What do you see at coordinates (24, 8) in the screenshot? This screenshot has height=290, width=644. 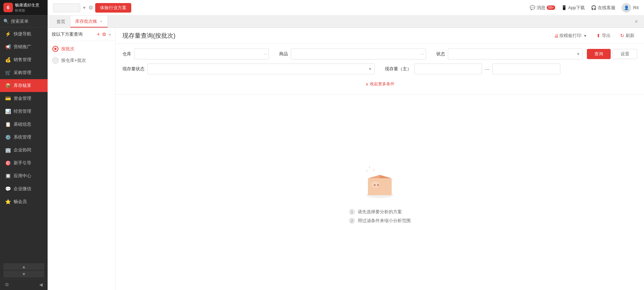 I see `sidebar-header: 6 畅康通好生意 标准版` at bounding box center [24, 8].